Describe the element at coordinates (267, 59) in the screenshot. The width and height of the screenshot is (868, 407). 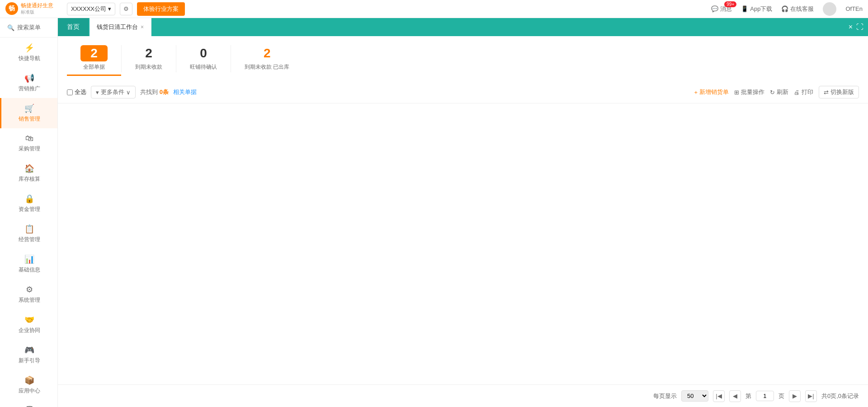
I see `stat-tab-shipped: 2 到期未收款 已出库` at that location.